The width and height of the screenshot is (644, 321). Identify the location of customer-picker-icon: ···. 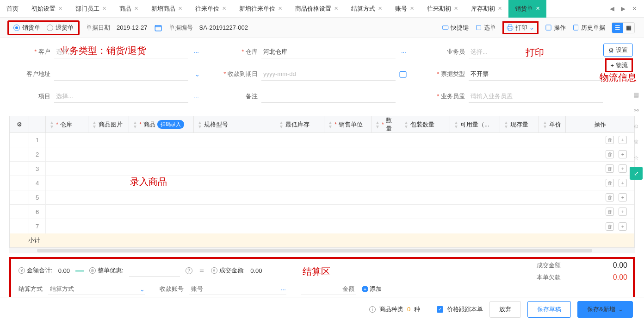
(196, 52).